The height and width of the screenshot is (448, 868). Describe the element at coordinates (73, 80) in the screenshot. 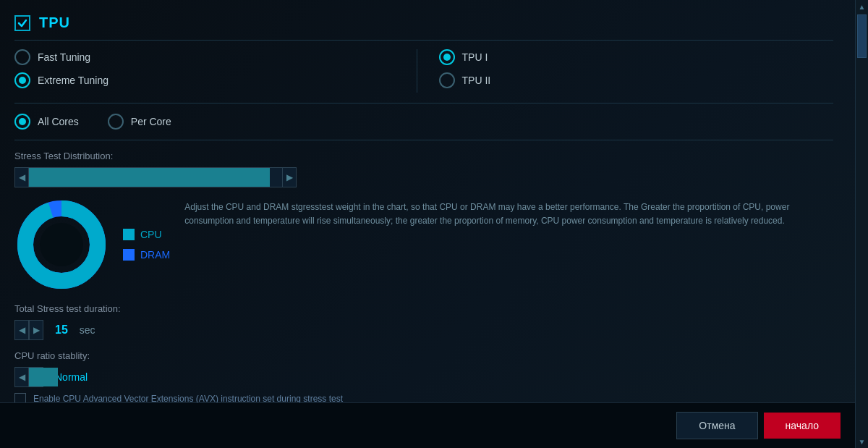

I see `extreme-tuning-label: Extreme Tuning` at that location.